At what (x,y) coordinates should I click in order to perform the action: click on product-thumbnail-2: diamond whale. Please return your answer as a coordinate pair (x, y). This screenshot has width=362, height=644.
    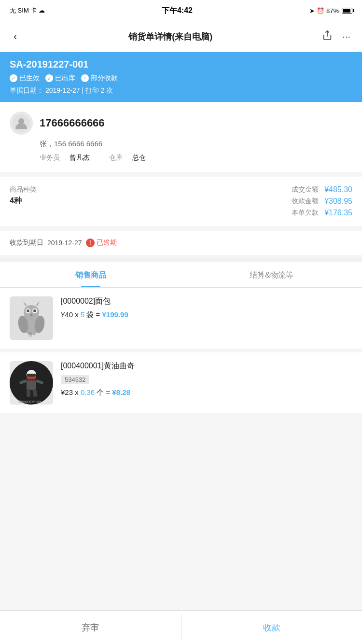
    Looking at the image, I should click on (31, 383).